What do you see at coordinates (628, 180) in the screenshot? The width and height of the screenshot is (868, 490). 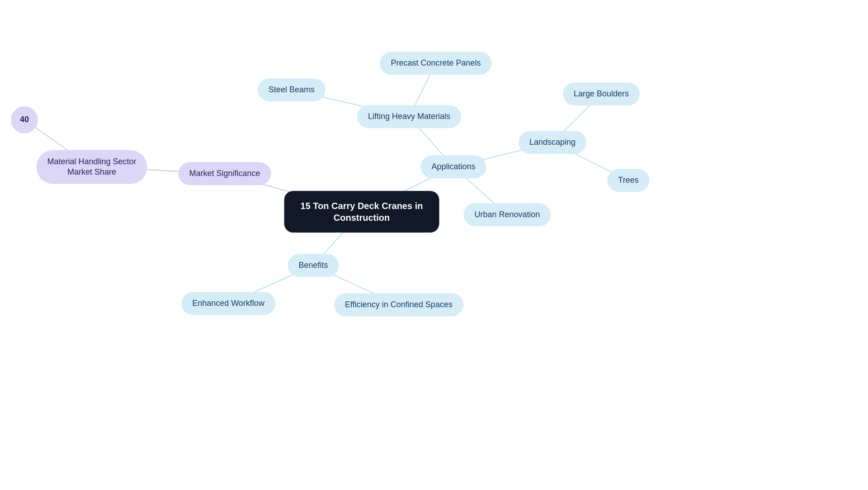 I see `node-trees: Trees` at bounding box center [628, 180].